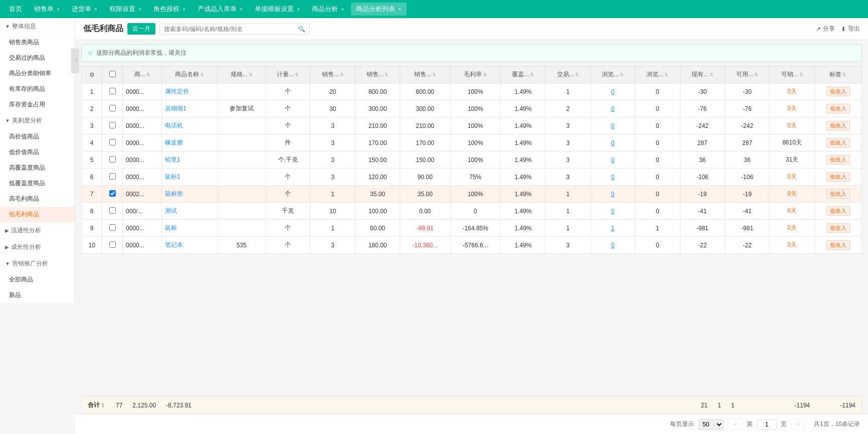 The width and height of the screenshot is (868, 434). What do you see at coordinates (798, 424) in the screenshot?
I see `next-page-button: ＞` at bounding box center [798, 424].